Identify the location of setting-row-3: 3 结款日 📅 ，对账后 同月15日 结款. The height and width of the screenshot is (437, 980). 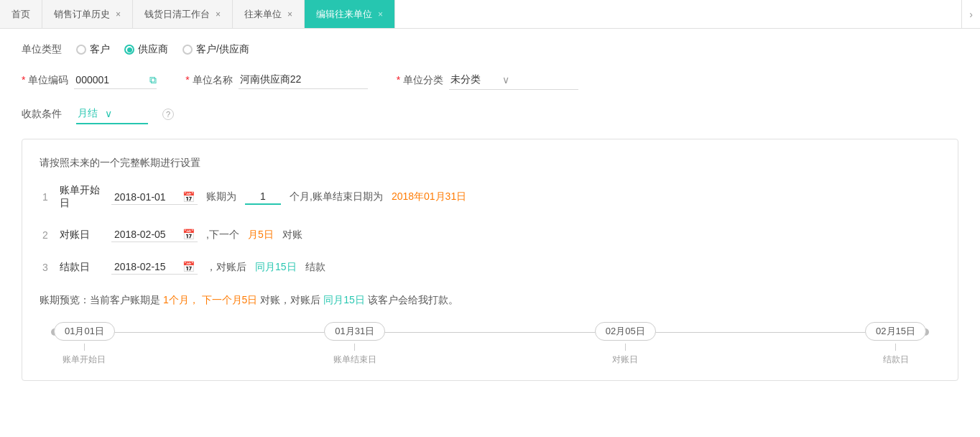
(490, 267).